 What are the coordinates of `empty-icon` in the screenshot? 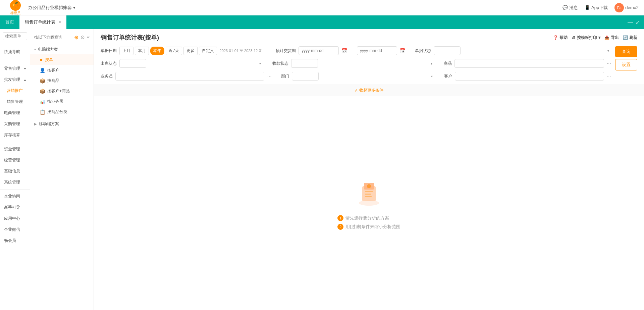 It's located at (369, 193).